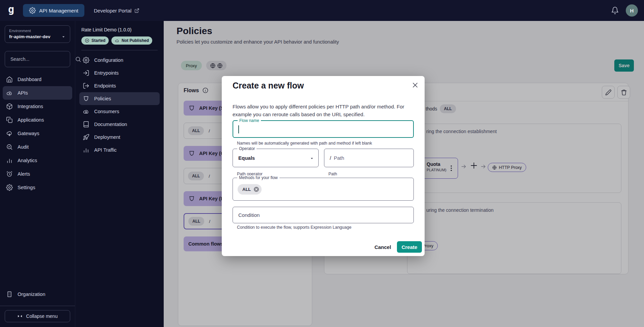 This screenshot has height=327, width=644. I want to click on sidebar-item-applications: Applications, so click(37, 120).